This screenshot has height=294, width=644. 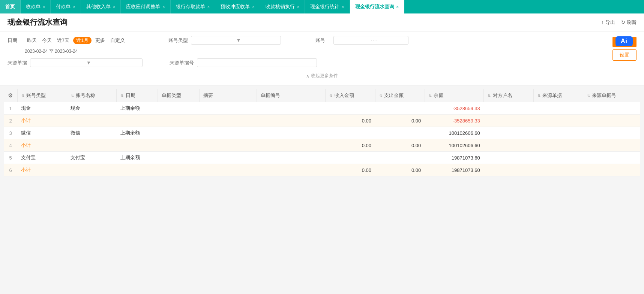 What do you see at coordinates (509, 96) in the screenshot?
I see `col-counterparty: ⇅ 对方户名` at bounding box center [509, 96].